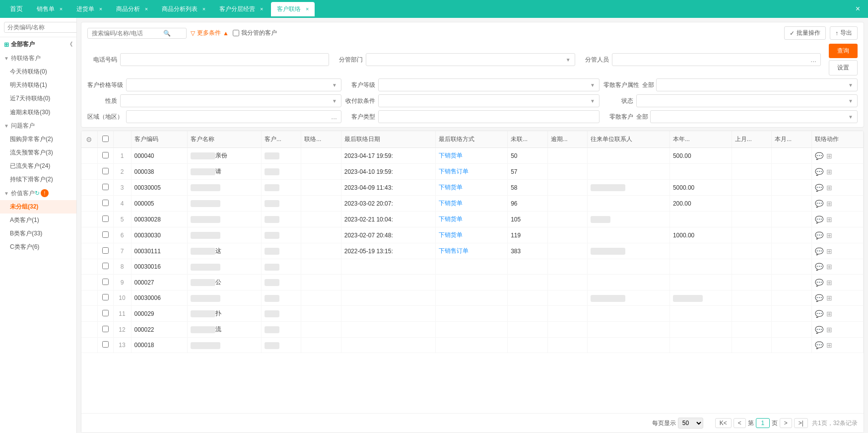 Image resolution: width=868 pixels, height=433 pixels. I want to click on close-sales-tab: ×, so click(61, 9).